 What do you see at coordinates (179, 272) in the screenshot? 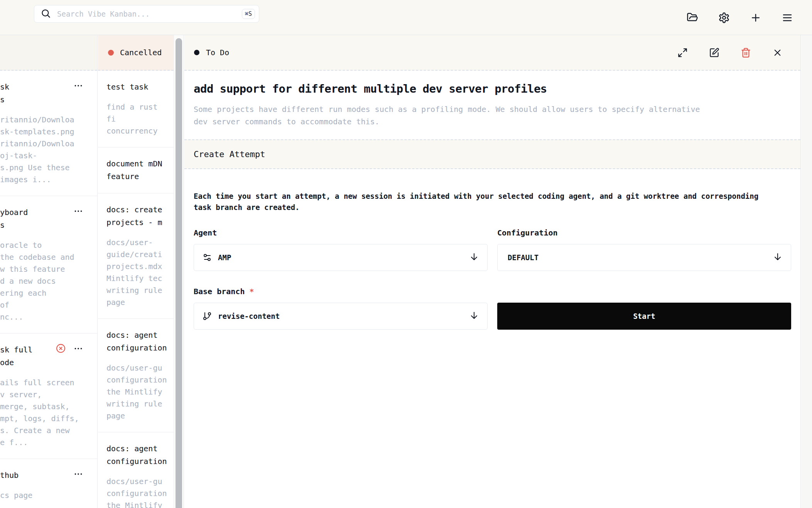
I see `column-scrollbar` at bounding box center [179, 272].